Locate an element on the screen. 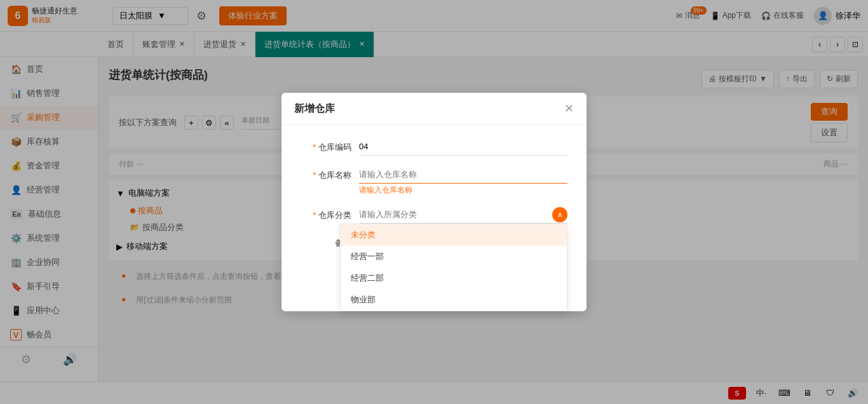 This screenshot has height=404, width=868. modal-close-button: ✕ is located at coordinates (569, 109).